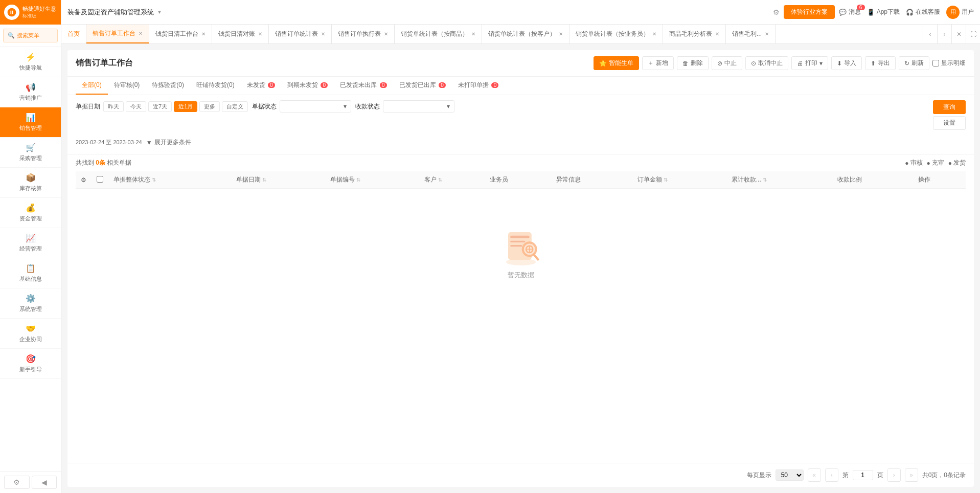  Describe the element at coordinates (750, 34) in the screenshot. I see `tab-sales-margin: 销售毛利... ✕` at that location.